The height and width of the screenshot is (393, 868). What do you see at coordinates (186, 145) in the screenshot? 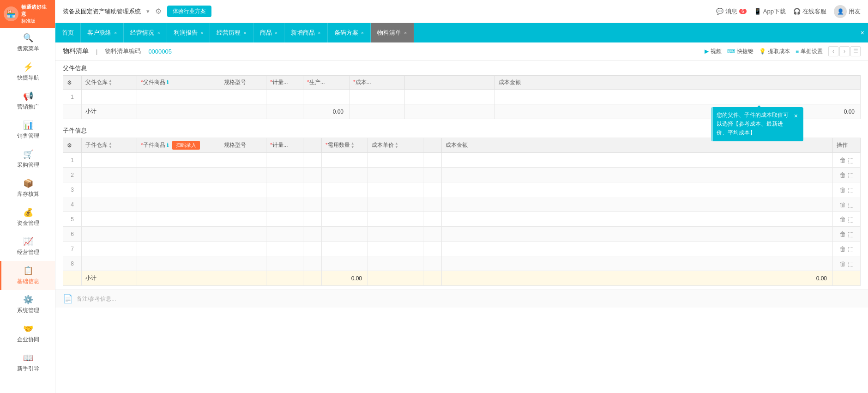
I see `scan-button: 扫码录入` at bounding box center [186, 145].